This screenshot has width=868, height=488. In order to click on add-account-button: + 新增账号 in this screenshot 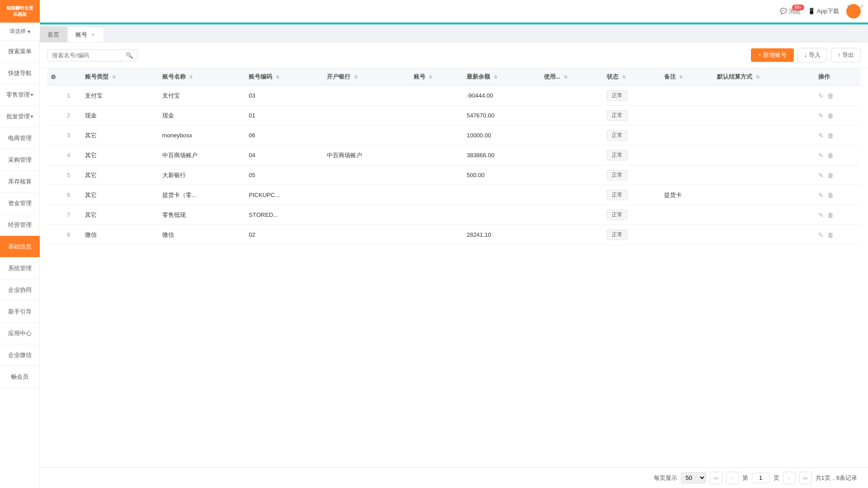, I will do `click(772, 55)`.